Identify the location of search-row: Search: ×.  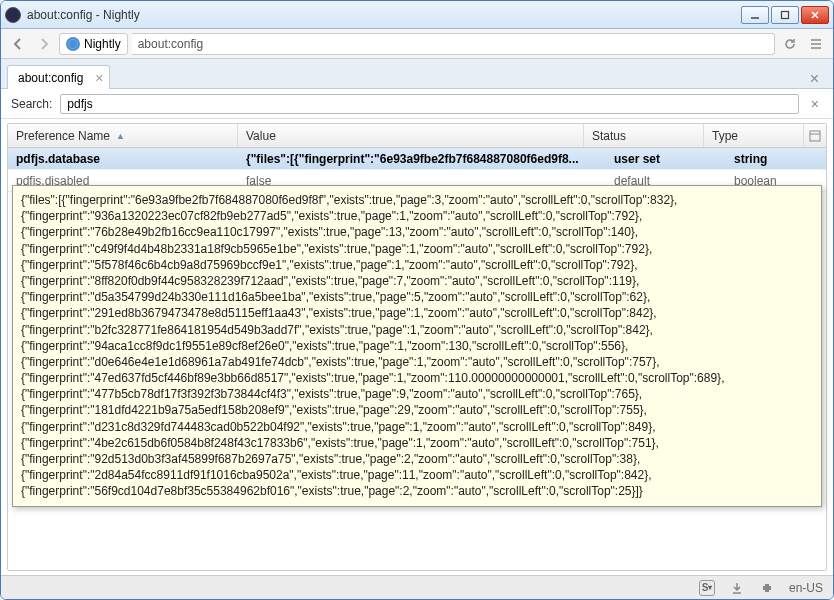
(417, 104).